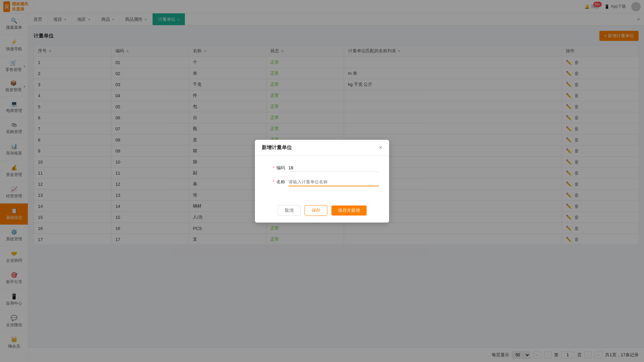 This screenshot has height=362, width=644. I want to click on code-input, so click(334, 168).